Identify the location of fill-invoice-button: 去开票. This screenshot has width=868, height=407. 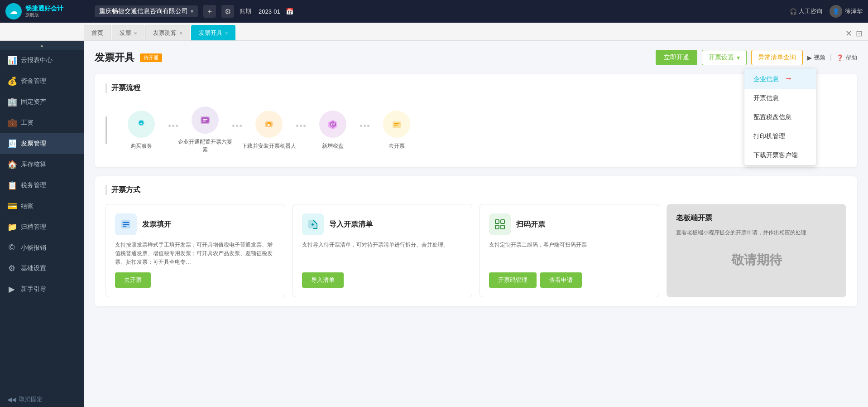
(133, 280).